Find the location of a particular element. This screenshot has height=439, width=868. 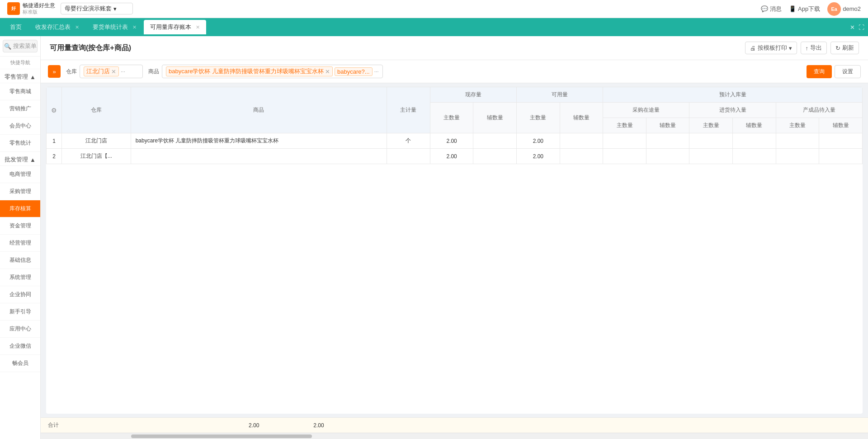

col-incoming-wait-header: 进货待入量 is located at coordinates (732, 110).